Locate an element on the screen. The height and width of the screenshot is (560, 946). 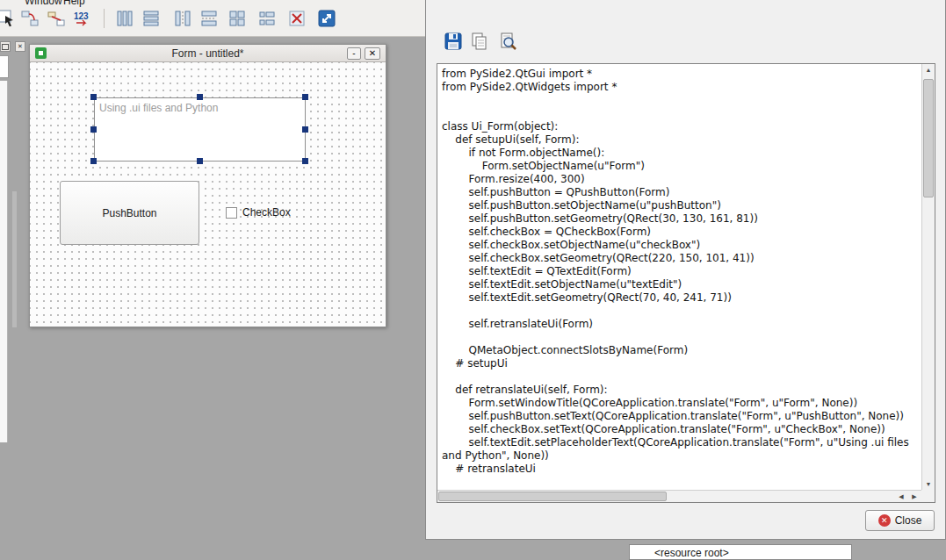
widgetbox-scrollbar-fragment is located at coordinates (14, 260).